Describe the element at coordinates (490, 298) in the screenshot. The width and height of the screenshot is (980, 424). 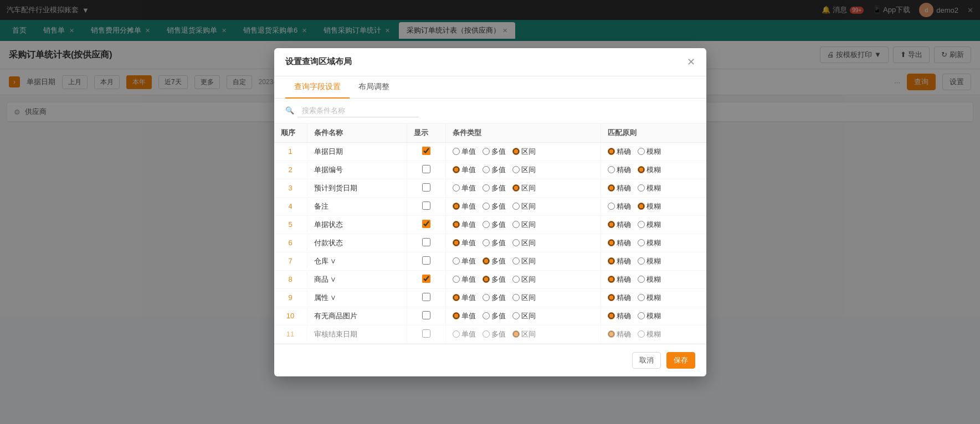
I see `table-row: 9 属性 ∨ 单值 多值 区间 精确` at that location.